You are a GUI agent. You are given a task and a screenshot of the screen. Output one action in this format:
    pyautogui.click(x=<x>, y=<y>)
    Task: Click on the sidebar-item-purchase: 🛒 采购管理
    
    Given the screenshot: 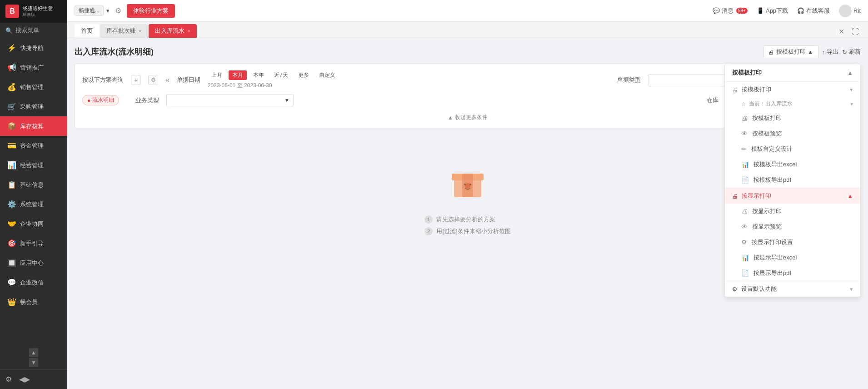 What is the action you would take?
    pyautogui.click(x=34, y=106)
    